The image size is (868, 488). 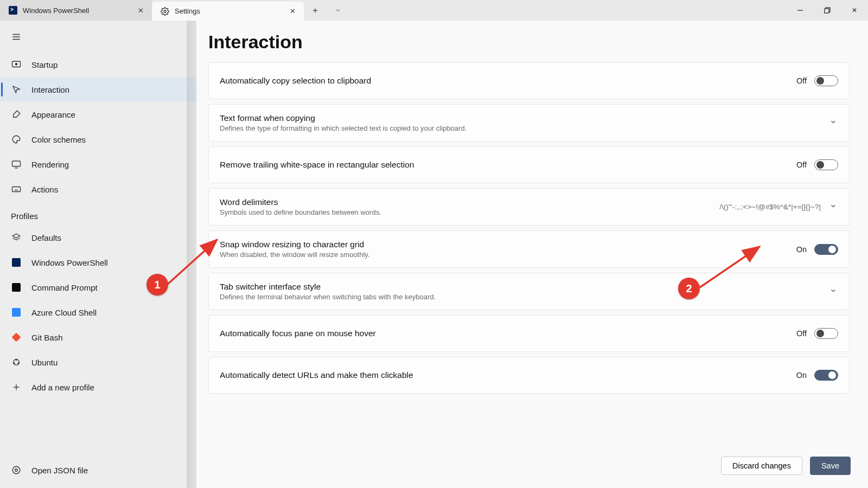 I want to click on profile-git-bash: Git Bash, so click(x=98, y=337).